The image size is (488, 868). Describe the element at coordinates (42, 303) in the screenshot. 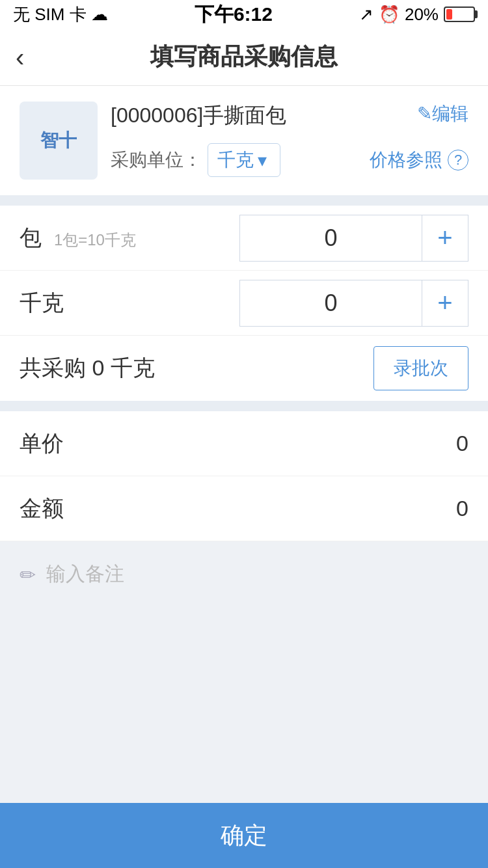

I see `kg-label: 千克` at that location.